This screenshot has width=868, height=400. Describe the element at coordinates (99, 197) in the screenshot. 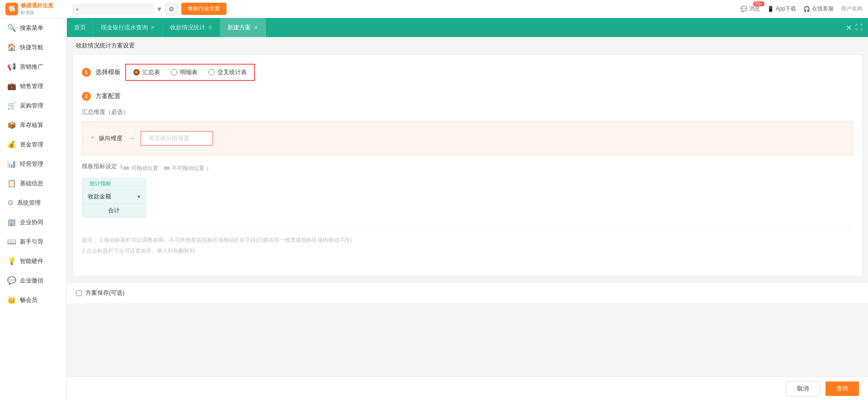

I see `metric-name-collection: 收款金额` at that location.